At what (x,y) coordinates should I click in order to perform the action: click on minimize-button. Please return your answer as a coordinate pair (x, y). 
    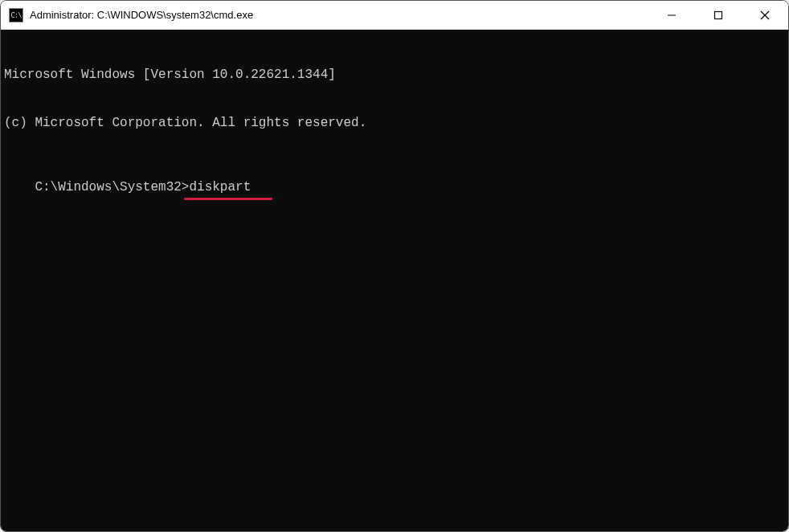
    Looking at the image, I should click on (672, 14).